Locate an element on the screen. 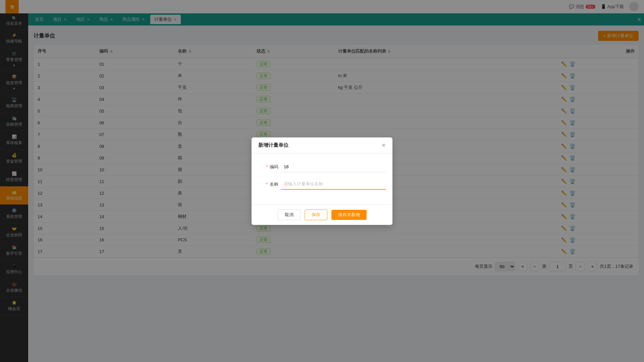 This screenshot has height=362, width=644. modal-footer: 取消 保存 保存并新增 is located at coordinates (322, 215).